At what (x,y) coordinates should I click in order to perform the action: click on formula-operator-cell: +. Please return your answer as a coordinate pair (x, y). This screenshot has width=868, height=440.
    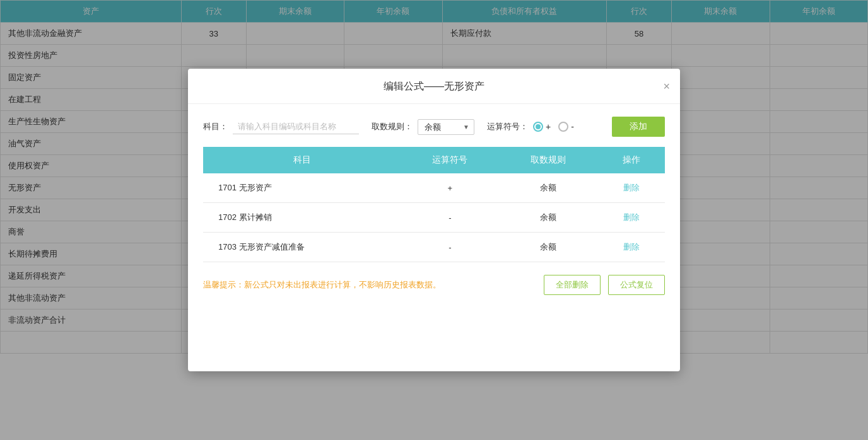
    Looking at the image, I should click on (450, 188).